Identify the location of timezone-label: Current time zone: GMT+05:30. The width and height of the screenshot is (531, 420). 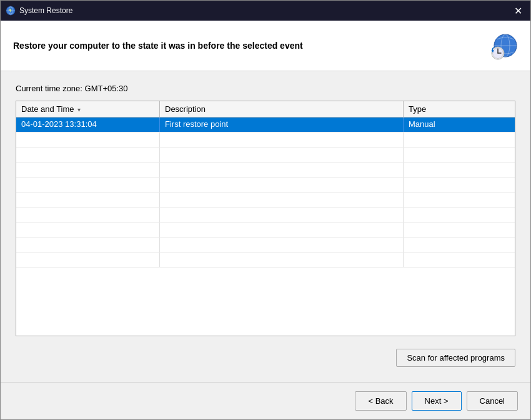
(266, 89).